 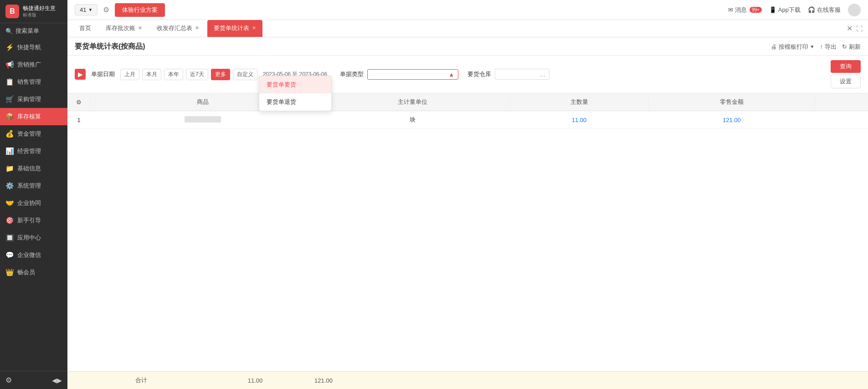 What do you see at coordinates (579, 120) in the screenshot?
I see `row-qty: 11.00` at bounding box center [579, 120].